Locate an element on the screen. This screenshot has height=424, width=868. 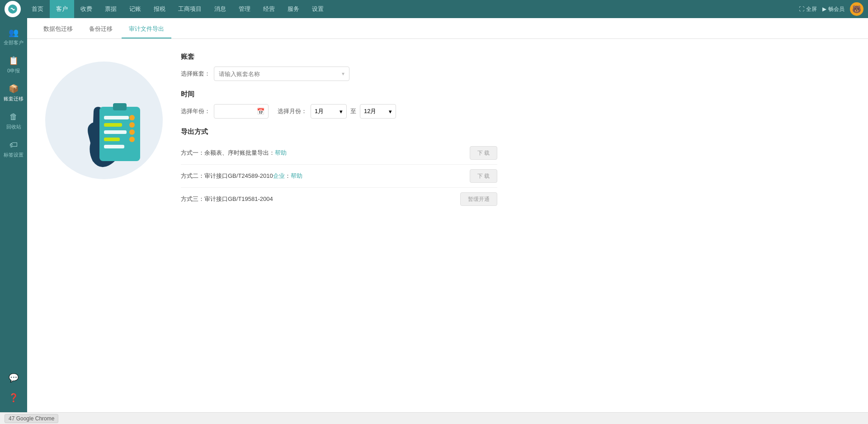
sidebar-item-zero-declare: 📋 0申报 is located at coordinates (14, 65).